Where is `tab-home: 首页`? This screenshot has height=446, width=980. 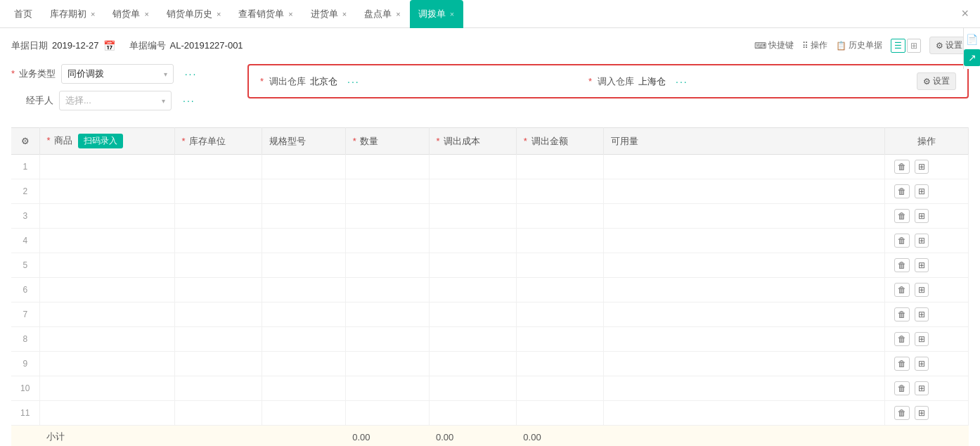 tab-home: 首页 is located at coordinates (24, 14).